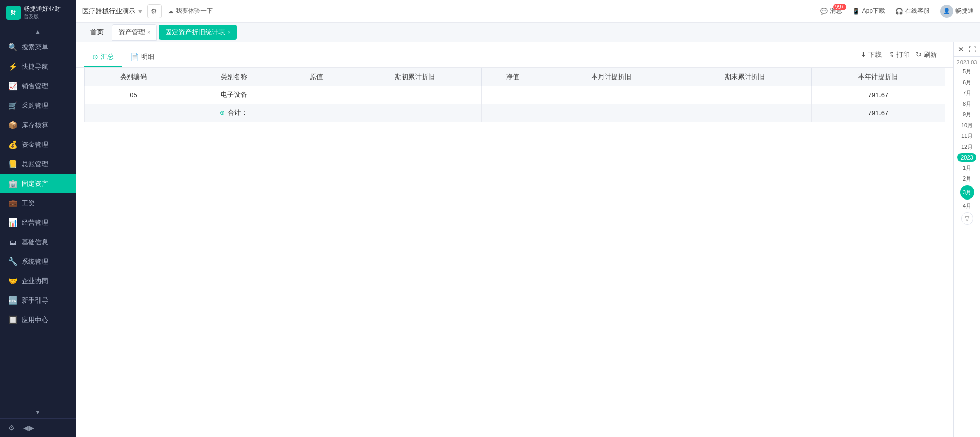 The height and width of the screenshot is (437, 980). I want to click on sidebar-item-purchase: 🛒 采购管理, so click(38, 106).